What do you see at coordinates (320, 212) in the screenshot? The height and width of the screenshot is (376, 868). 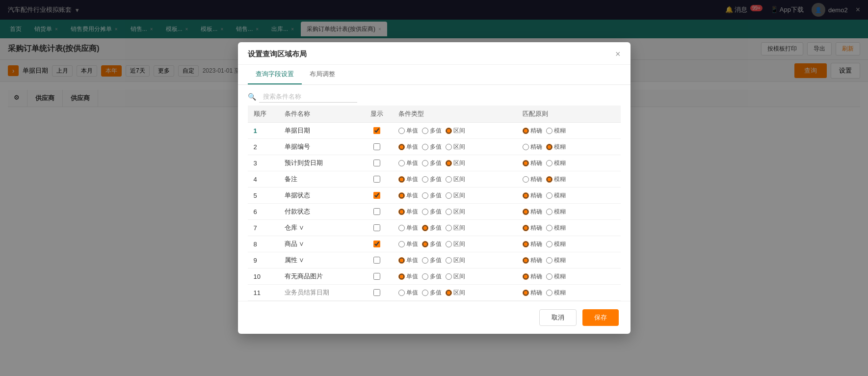 I see `cell-name: 付款状态` at bounding box center [320, 212].